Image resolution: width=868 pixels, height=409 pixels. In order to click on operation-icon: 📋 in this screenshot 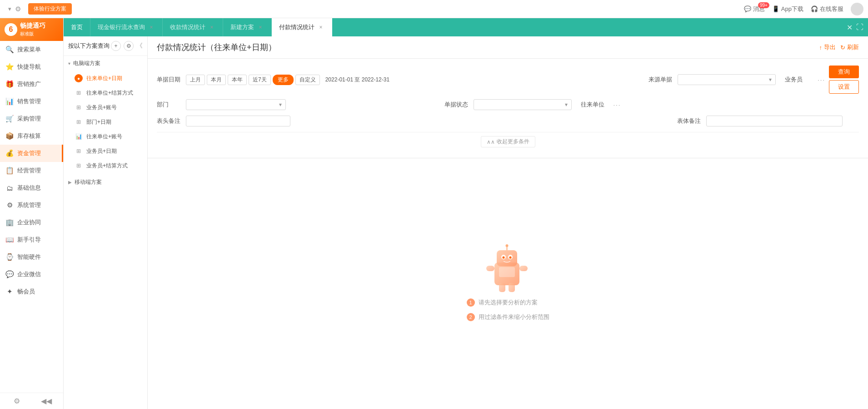, I will do `click(10, 171)`.